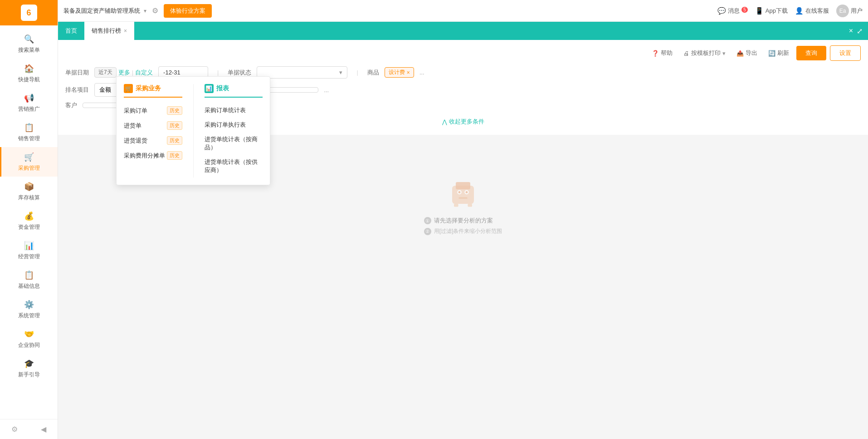 The image size is (868, 439). What do you see at coordinates (29, 251) in the screenshot?
I see `sidebar-item-operations: 📊 经营管理` at bounding box center [29, 251].